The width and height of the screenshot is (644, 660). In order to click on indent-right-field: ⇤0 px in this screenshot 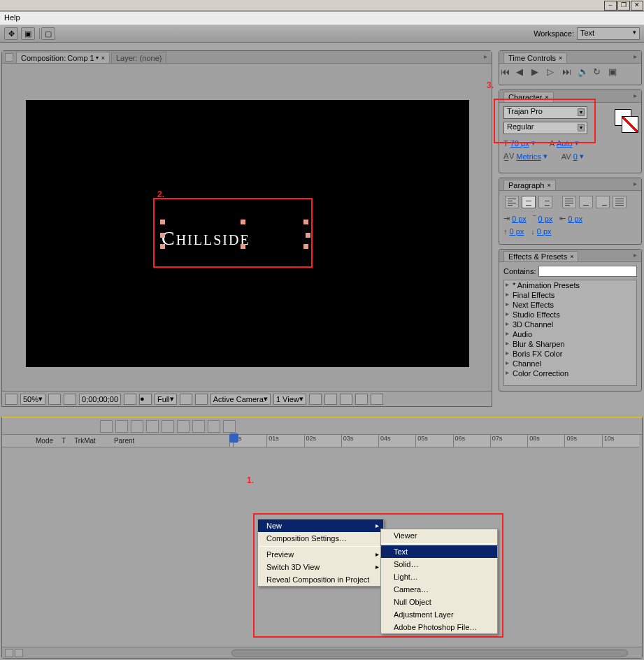, I will do `click(571, 218)`.